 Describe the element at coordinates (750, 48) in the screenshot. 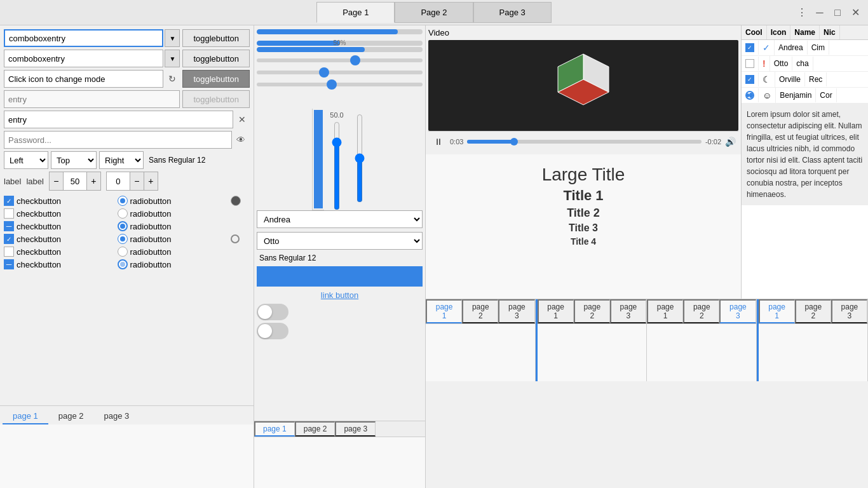

I see `row1-cool: ✓` at that location.